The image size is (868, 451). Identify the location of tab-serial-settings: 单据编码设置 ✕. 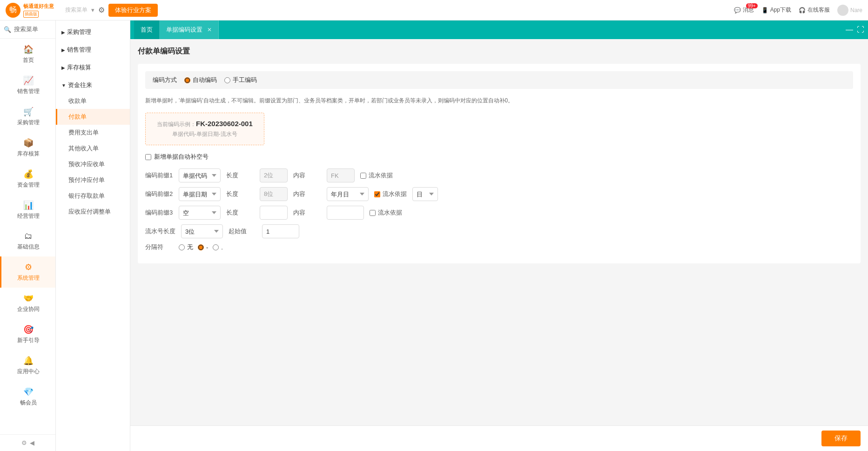
(189, 30).